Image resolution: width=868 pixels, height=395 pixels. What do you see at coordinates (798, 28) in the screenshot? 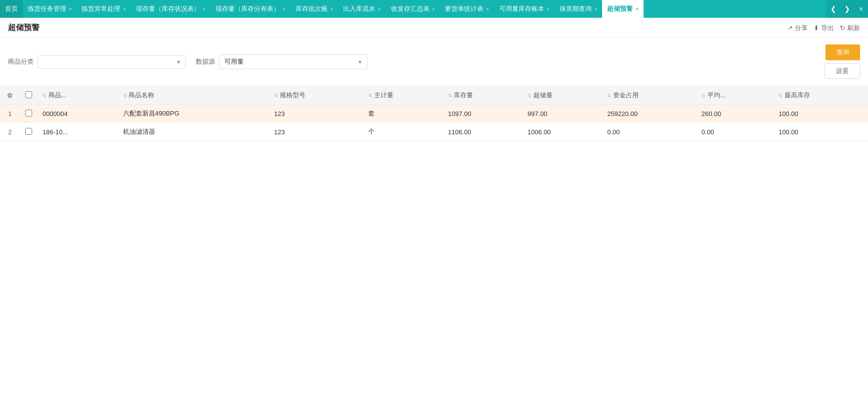
I see `share-button: ↗ 分享` at bounding box center [798, 28].